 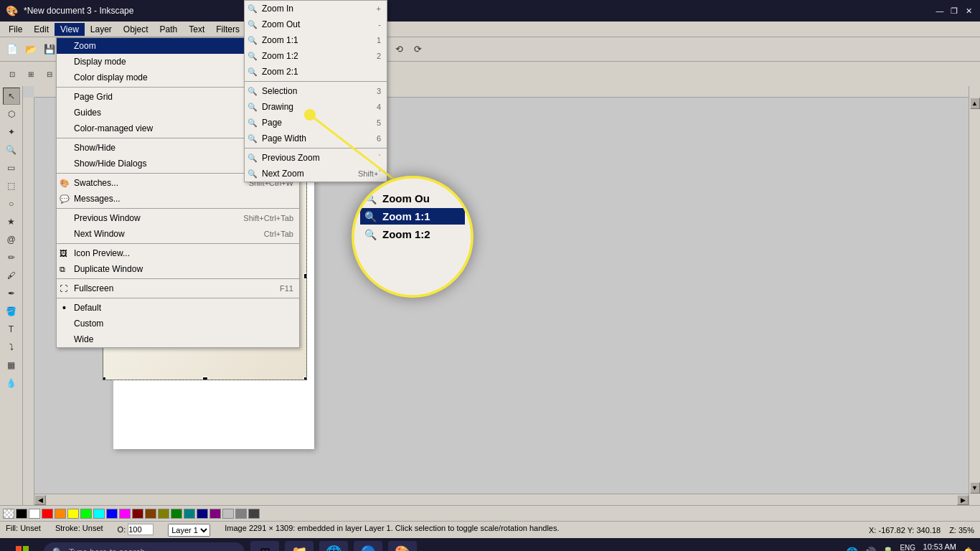 I want to click on color-navy-swatch, so click(x=202, y=514).